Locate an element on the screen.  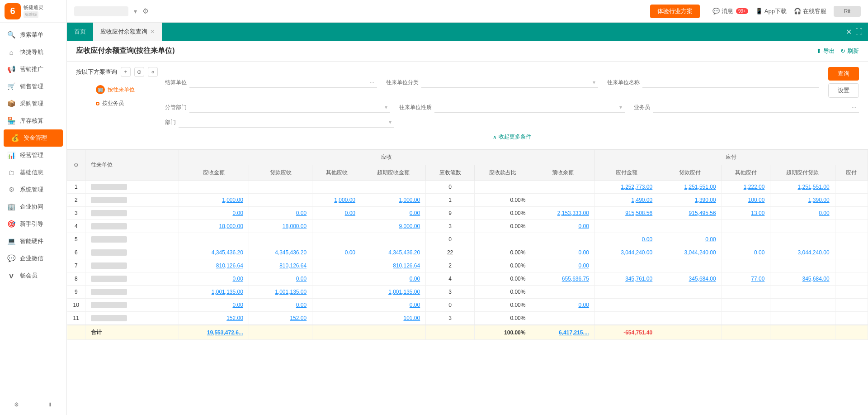
cell-pay_other: 77.00 is located at coordinates (746, 279).